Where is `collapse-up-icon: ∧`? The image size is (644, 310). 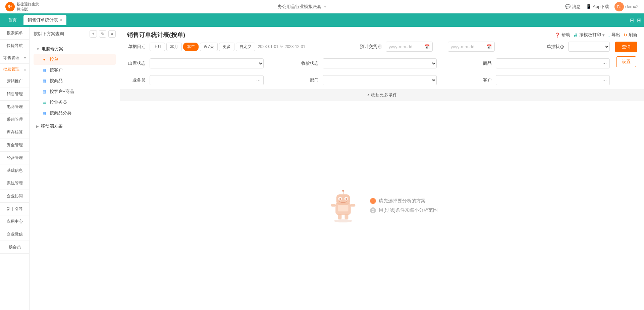
collapse-up-icon: ∧ is located at coordinates (368, 95).